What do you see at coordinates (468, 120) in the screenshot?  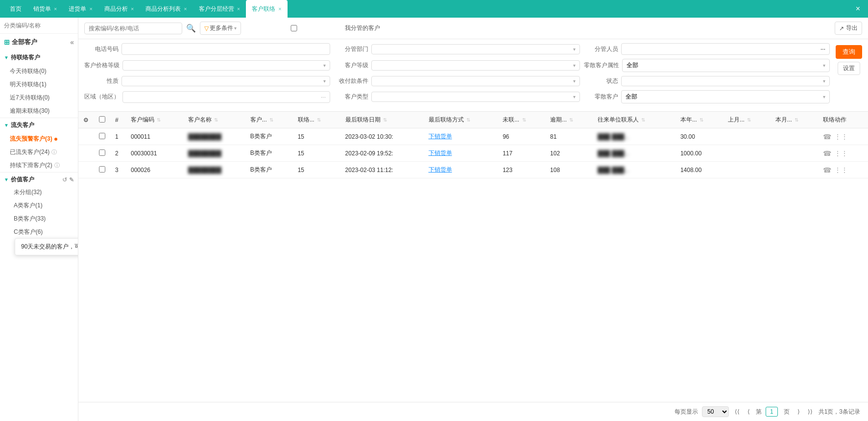 I see `sort-last-method-icon: ⇅` at bounding box center [468, 120].